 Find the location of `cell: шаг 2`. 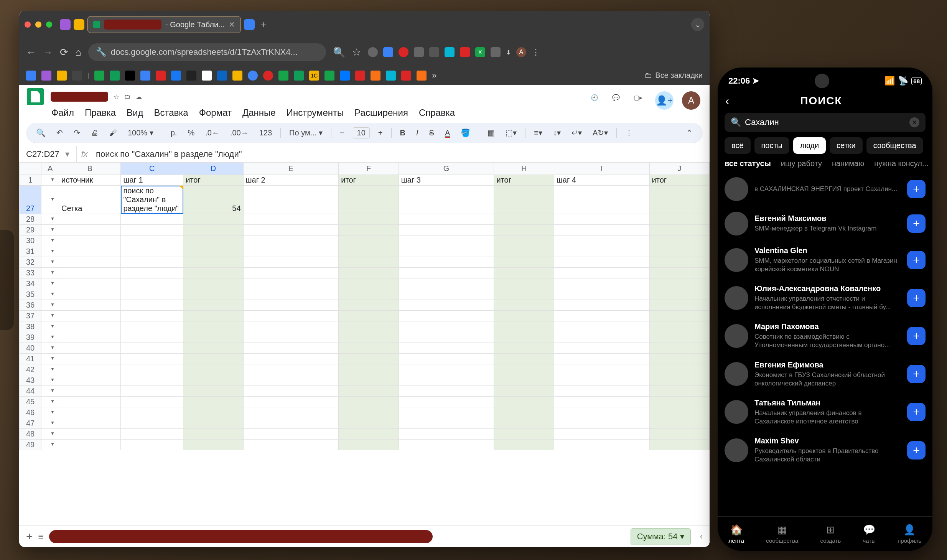

cell: шаг 2 is located at coordinates (291, 180).